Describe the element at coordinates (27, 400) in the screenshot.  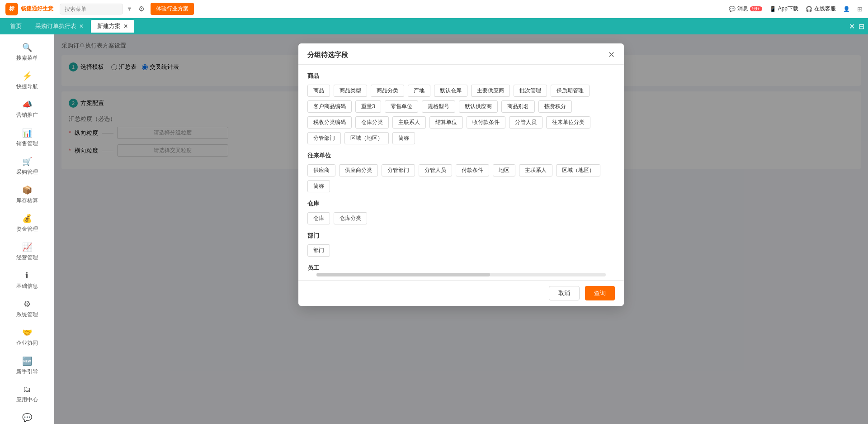
I see `sidebar-item-appcenter-label: 应用中心` at that location.